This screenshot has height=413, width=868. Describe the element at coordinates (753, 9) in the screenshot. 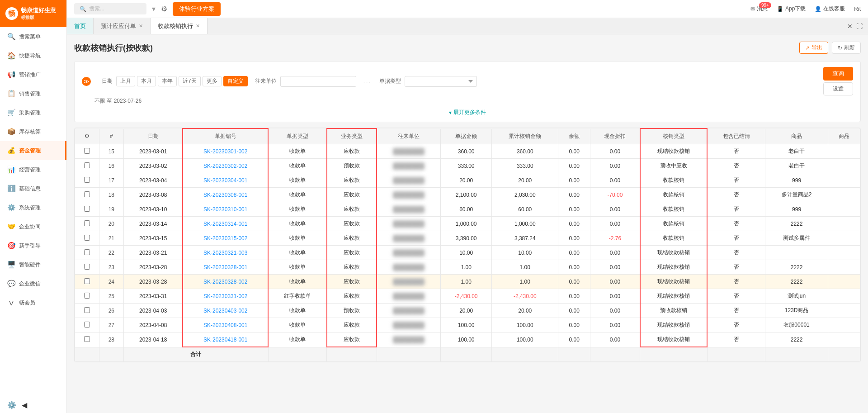

I see `message-icon: ✉` at that location.